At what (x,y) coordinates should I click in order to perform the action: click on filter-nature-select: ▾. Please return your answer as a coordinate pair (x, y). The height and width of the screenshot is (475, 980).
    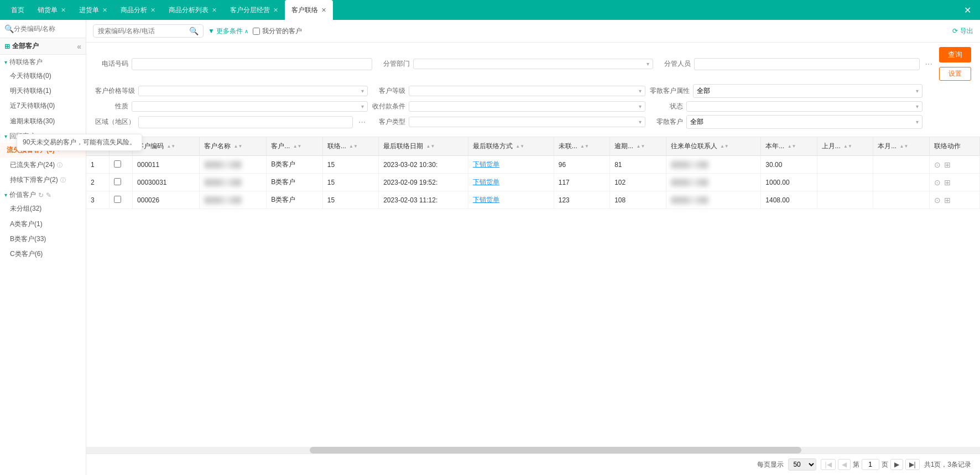
    Looking at the image, I should click on (250, 106).